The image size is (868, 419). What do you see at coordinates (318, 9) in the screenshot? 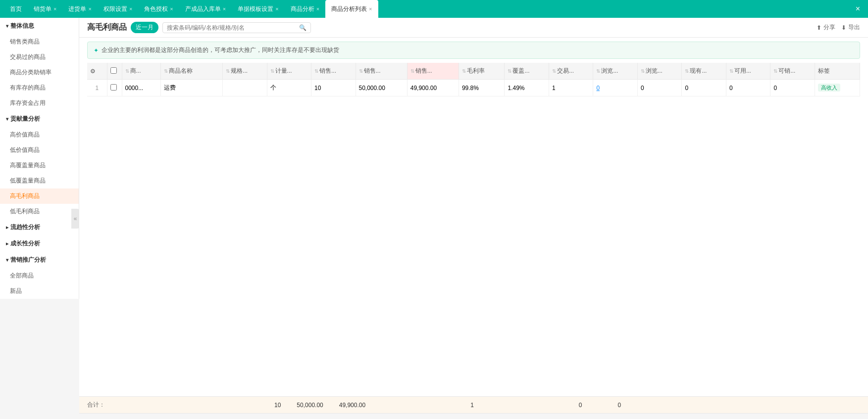
I see `nav-close-goods-analysis: ×` at bounding box center [318, 9].